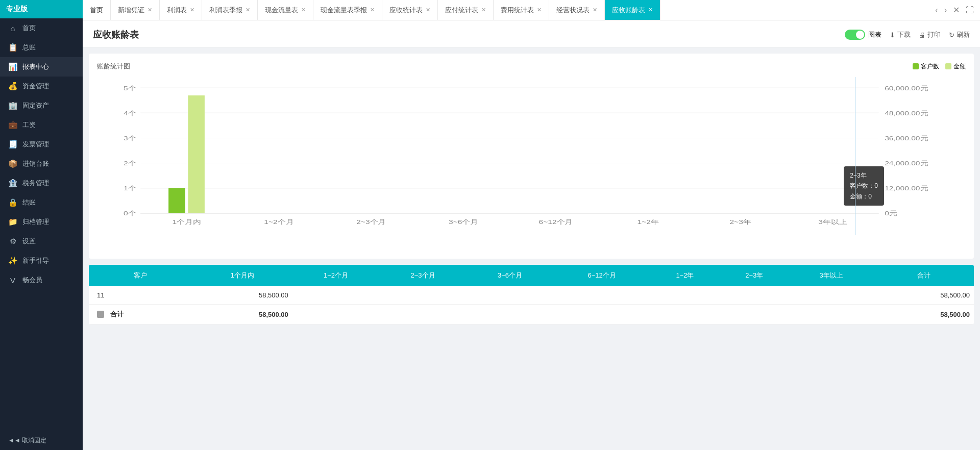  Describe the element at coordinates (41, 125) in the screenshot. I see `sidebar-item-payroll: 💼工资` at that location.